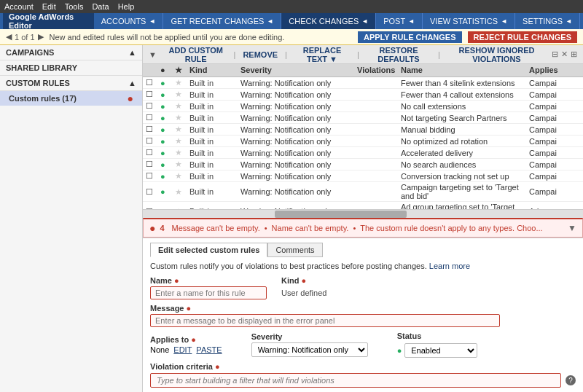  I want to click on learn-more-link: Learn more, so click(450, 266).